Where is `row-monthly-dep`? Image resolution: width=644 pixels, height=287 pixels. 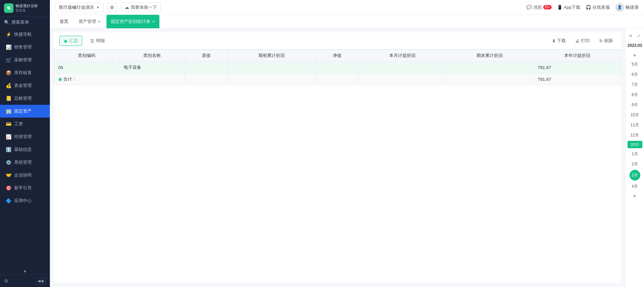 row-monthly-dep is located at coordinates (402, 67).